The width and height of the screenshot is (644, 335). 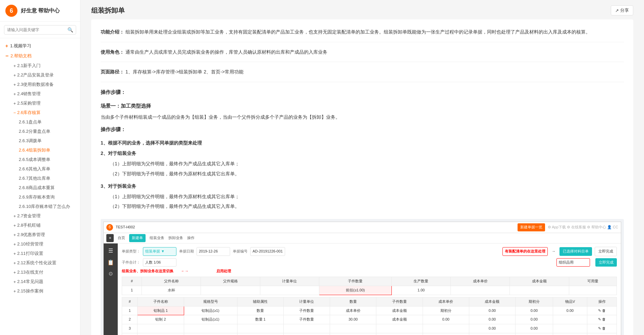 What do you see at coordinates (44, 85) in the screenshot?
I see `sidebar-item-data-prep: + 2.3使用前数据准备` at bounding box center [44, 85].